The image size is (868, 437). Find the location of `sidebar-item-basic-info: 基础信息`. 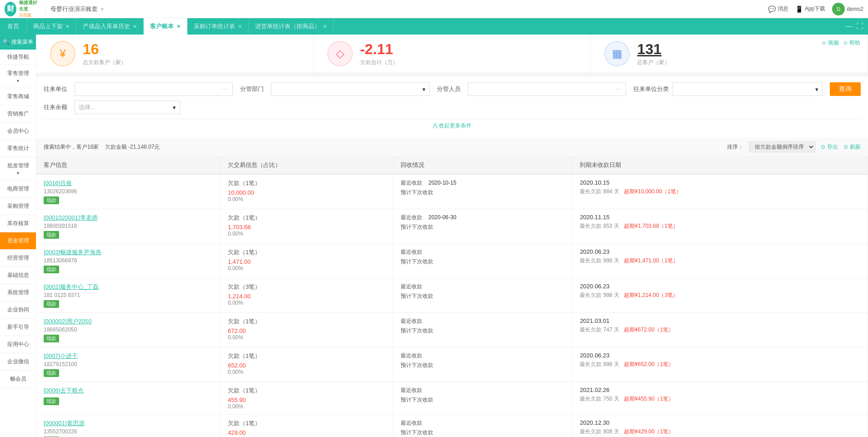

sidebar-item-basic-info: 基础信息 is located at coordinates (18, 276).